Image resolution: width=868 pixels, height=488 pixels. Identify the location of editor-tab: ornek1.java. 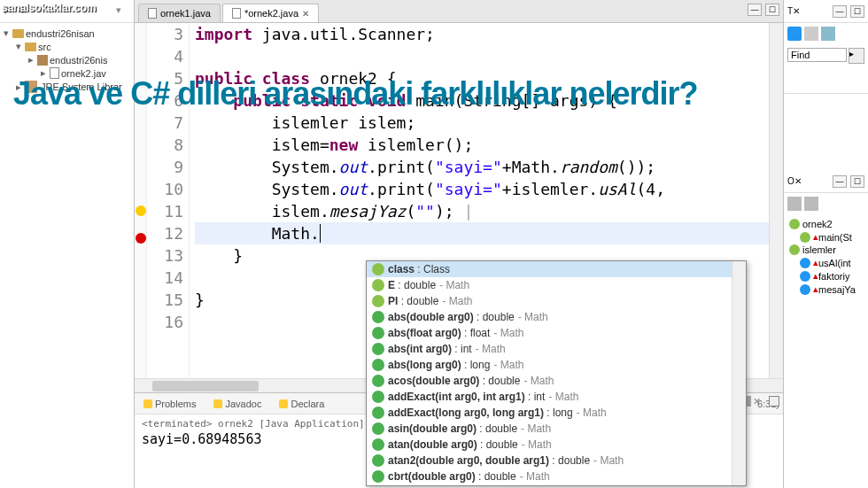
(179, 12).